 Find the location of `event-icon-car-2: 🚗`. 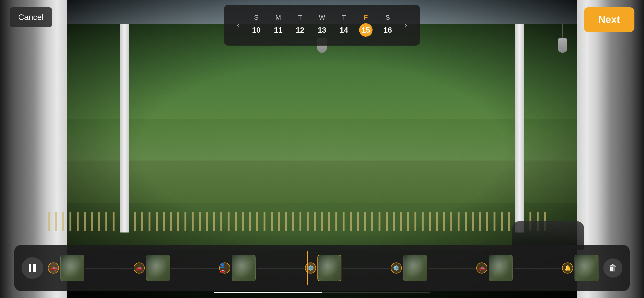

event-icon-car-2: 🚗 is located at coordinates (139, 268).